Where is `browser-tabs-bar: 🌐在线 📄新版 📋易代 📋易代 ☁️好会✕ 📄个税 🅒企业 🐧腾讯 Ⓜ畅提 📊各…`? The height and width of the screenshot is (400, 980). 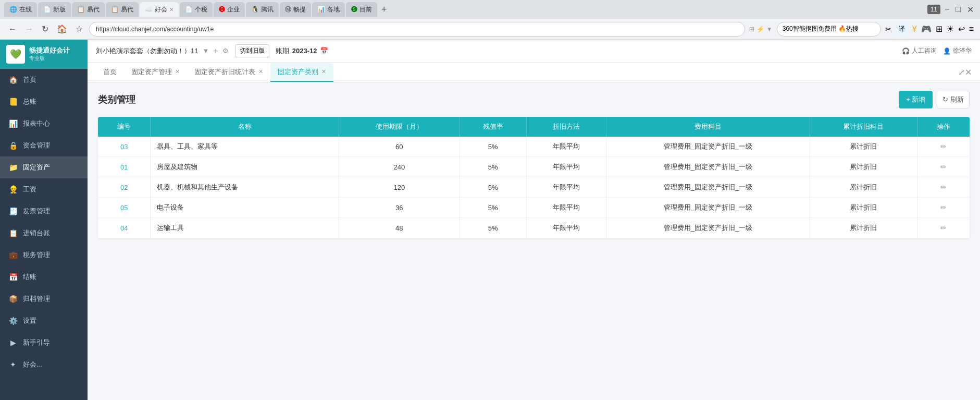
browser-tabs-bar: 🌐在线 📄新版 📋易代 📋易代 ☁️好会✕ 📄个税 🅒企业 🐧腾讯 Ⓜ畅提 📊各… is located at coordinates (490, 9).